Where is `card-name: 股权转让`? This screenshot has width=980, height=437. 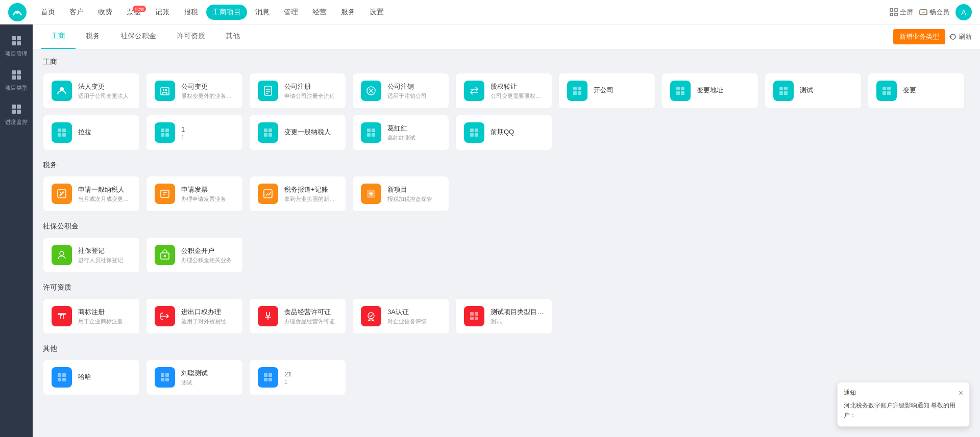
card-name: 股权转让 is located at coordinates (517, 87).